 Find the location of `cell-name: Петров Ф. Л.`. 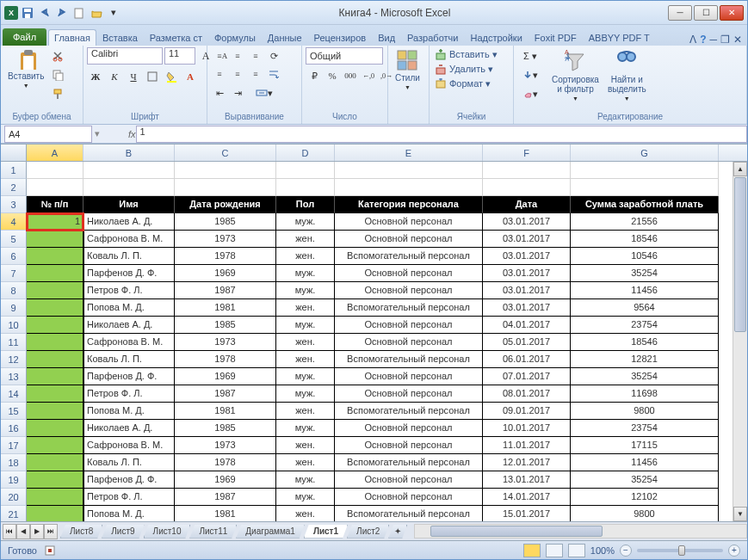

cell-name: Петров Ф. Л. is located at coordinates (129, 291).